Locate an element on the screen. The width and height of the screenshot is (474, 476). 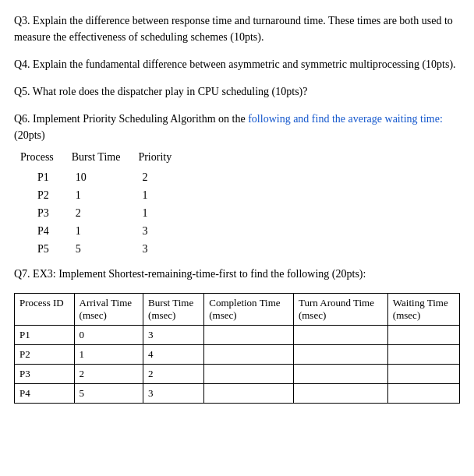
q6-table-row: P2 1 1 is located at coordinates (96, 195).